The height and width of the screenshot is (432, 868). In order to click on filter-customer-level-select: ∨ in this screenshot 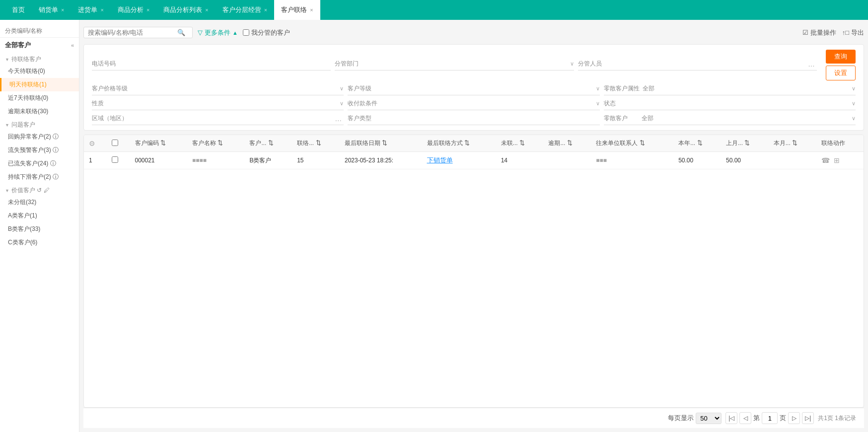, I will do `click(493, 88)`.